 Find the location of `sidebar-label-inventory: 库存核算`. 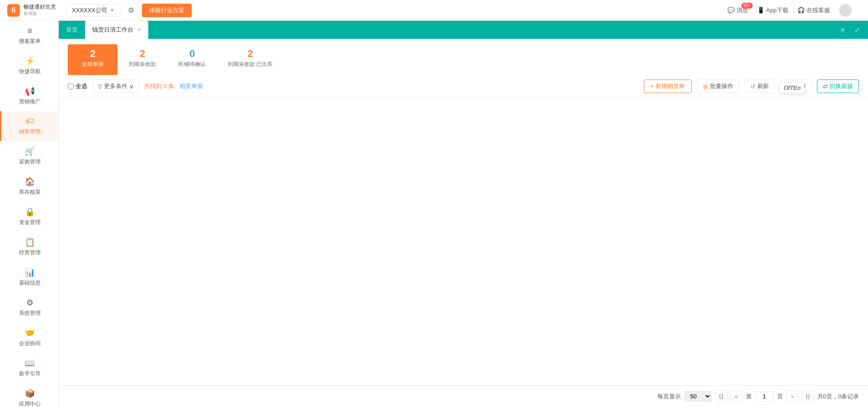

sidebar-label-inventory: 库存核算 is located at coordinates (30, 192).